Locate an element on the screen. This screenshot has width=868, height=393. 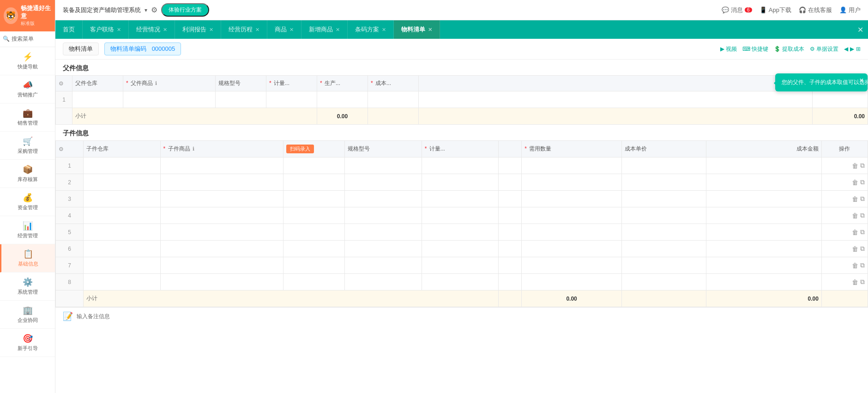
copy-row-6-icon: ⧉ is located at coordinates (862, 248).